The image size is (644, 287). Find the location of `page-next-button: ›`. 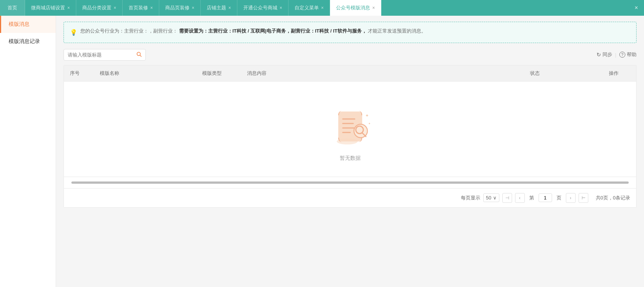

page-next-button: › is located at coordinates (571, 198).